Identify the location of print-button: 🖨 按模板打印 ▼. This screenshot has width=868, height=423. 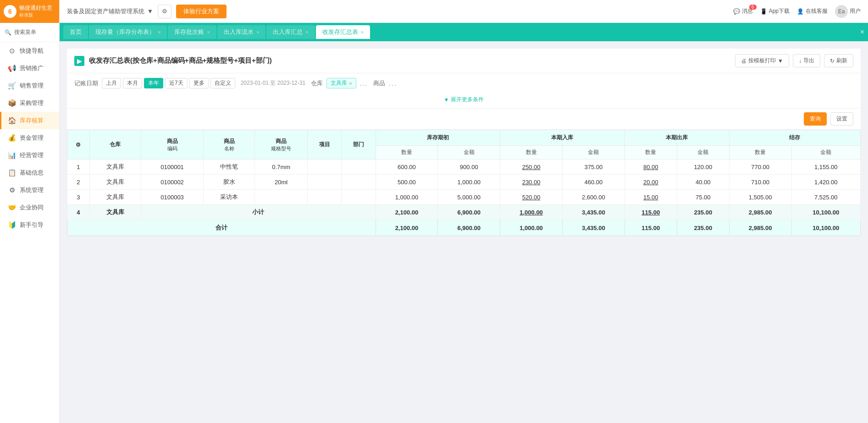
(762, 60).